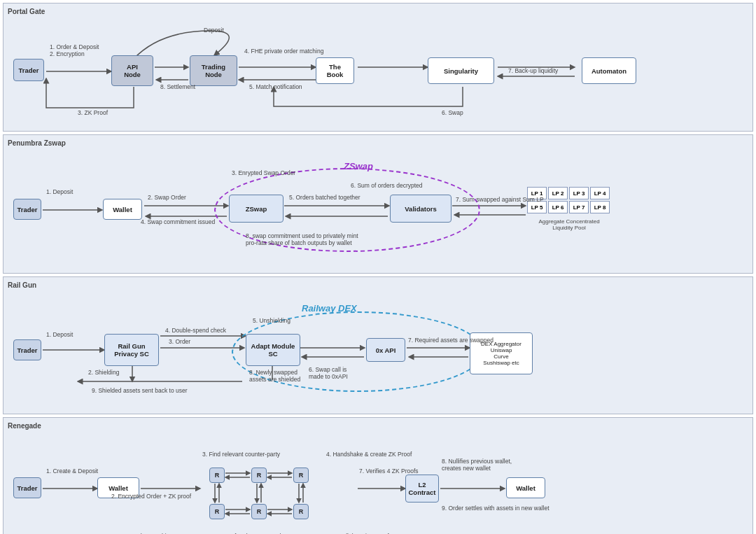 This screenshot has height=534, width=756. I want to click on lp8: LP 8, so click(600, 207).